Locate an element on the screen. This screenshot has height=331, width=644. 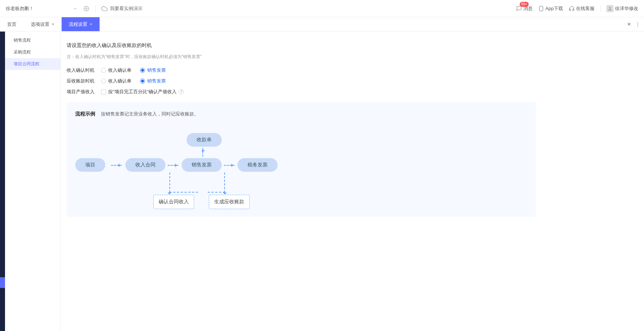
demo-link-label: 我要看实例演示 is located at coordinates (126, 9).